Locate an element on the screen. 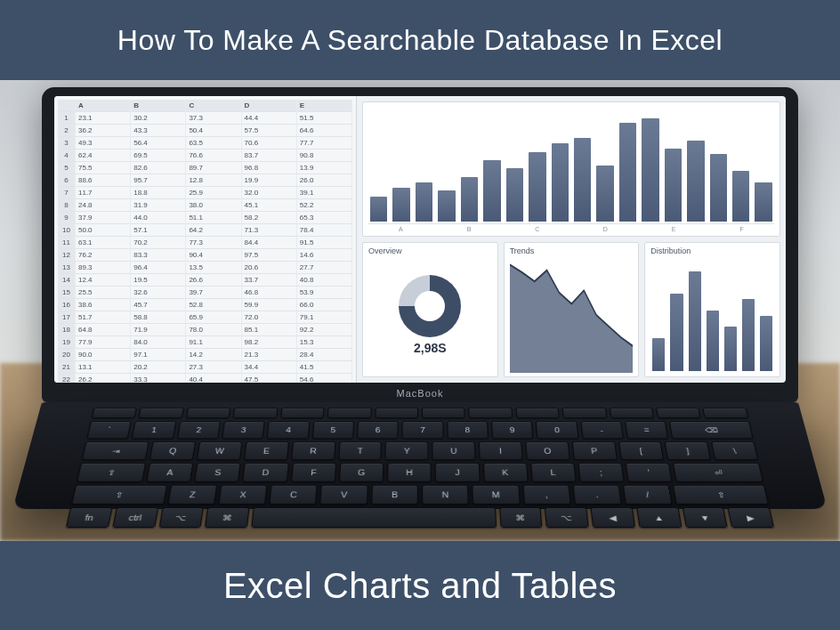  key: ; is located at coordinates (601, 472).